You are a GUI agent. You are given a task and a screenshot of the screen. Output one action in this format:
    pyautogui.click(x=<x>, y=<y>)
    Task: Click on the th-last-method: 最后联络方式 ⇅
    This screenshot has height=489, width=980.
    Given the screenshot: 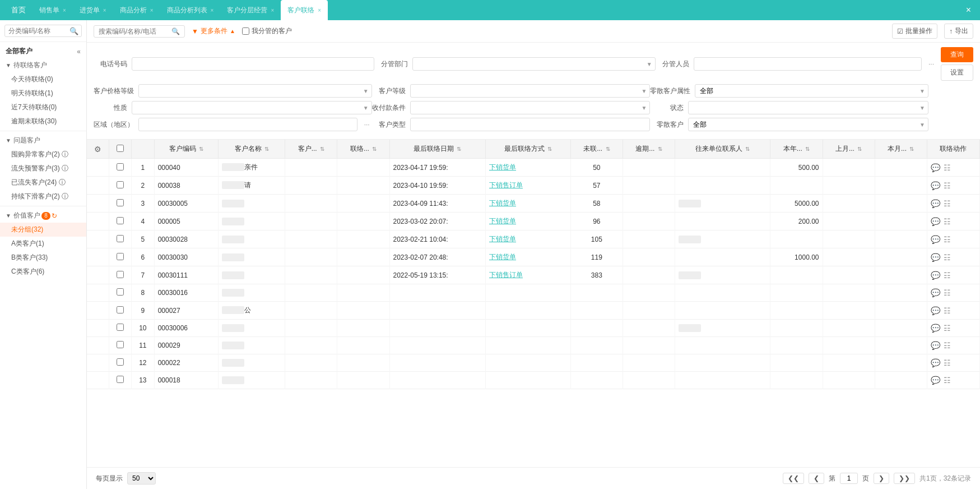 What is the action you would take?
    pyautogui.click(x=528, y=149)
    